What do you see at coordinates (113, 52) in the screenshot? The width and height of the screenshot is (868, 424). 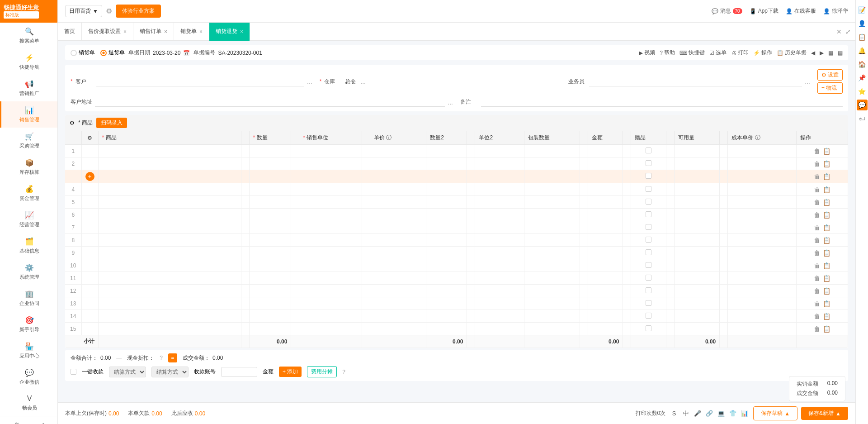 I see `radio-return: 退货单` at bounding box center [113, 52].